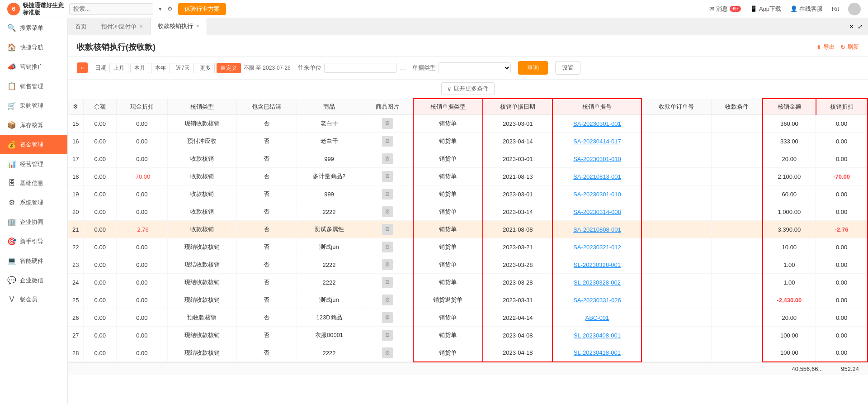 The image size is (868, 404). What do you see at coordinates (202, 318) in the screenshot?
I see `cell-write-off-type: 预收款核销` at bounding box center [202, 318].